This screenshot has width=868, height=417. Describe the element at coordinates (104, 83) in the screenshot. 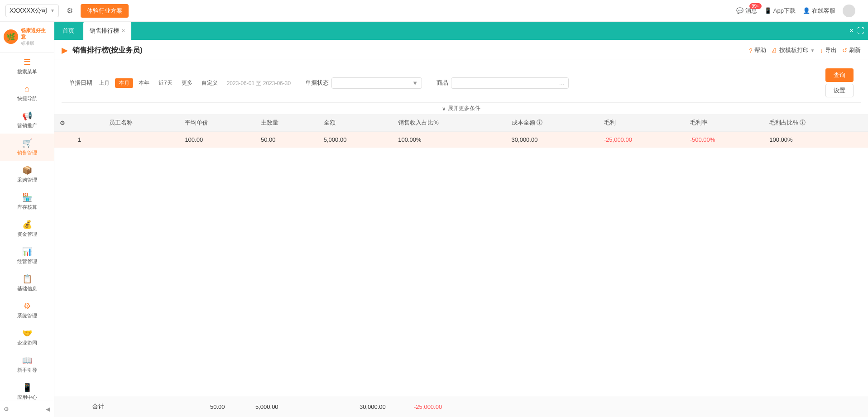

I see `date-tab-last-month: 上月` at that location.